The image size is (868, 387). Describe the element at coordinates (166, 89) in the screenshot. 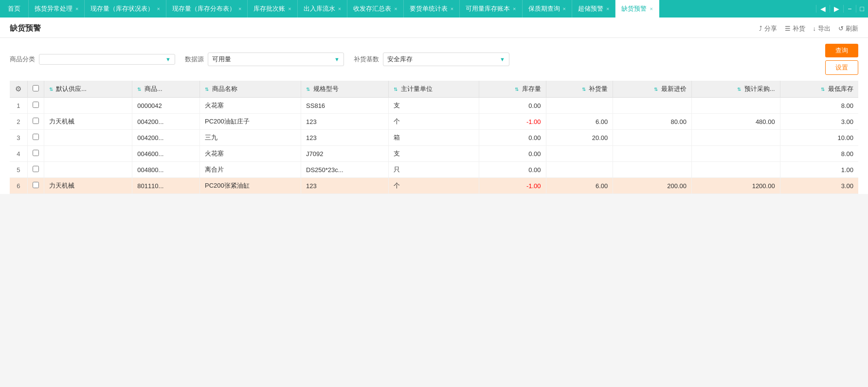

I see `col-code-header: ⇅ 商品...` at that location.